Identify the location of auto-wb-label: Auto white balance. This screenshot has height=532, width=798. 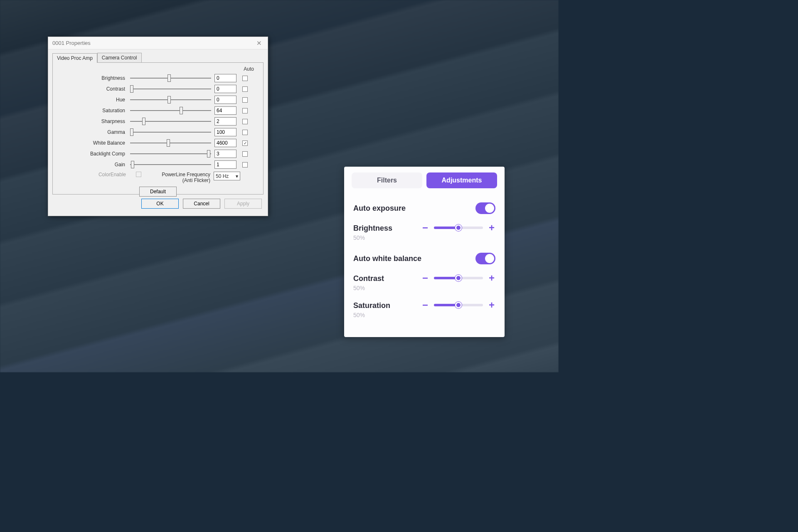
(387, 259).